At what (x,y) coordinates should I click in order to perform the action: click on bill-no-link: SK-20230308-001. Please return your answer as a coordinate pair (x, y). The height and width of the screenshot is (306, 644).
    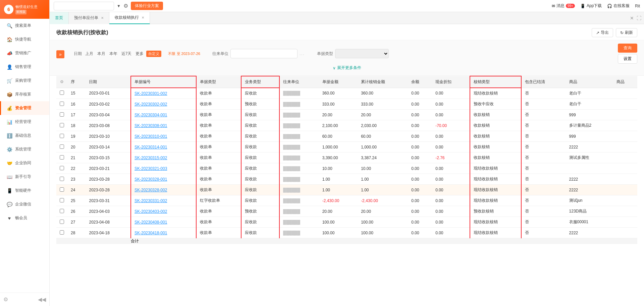
    Looking at the image, I should click on (151, 126).